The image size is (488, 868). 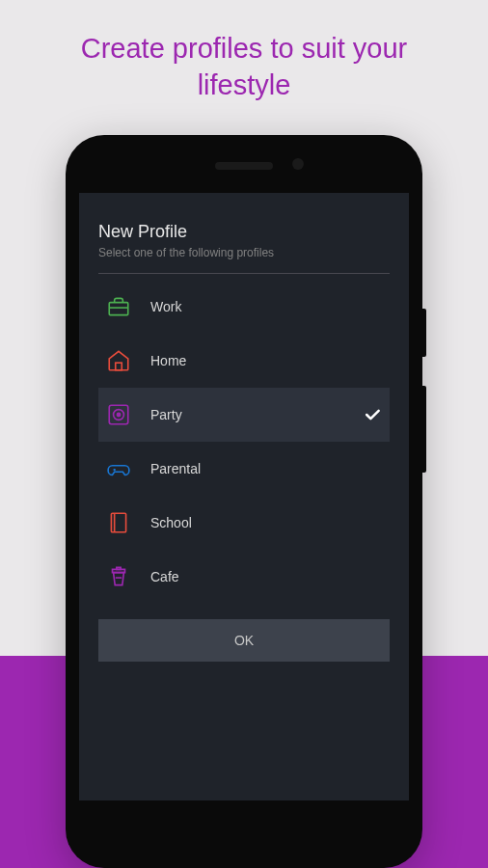 What do you see at coordinates (244, 640) in the screenshot?
I see `ok-button: OK` at bounding box center [244, 640].